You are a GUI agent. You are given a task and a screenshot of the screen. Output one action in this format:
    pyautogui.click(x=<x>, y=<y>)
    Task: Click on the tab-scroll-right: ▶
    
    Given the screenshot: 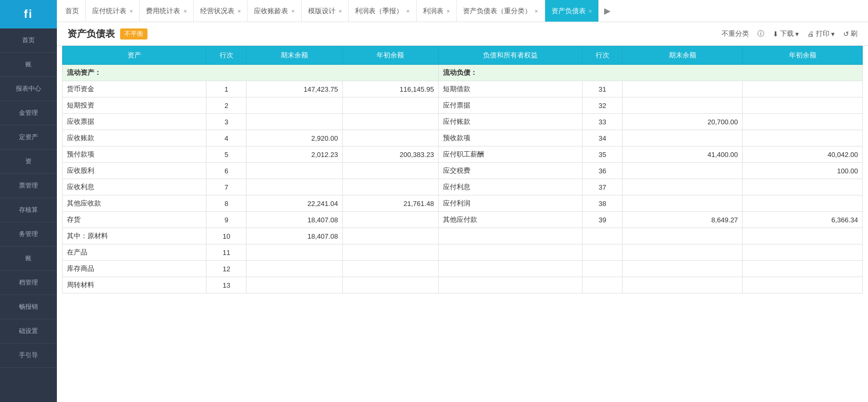 What is the action you would take?
    pyautogui.click(x=607, y=11)
    